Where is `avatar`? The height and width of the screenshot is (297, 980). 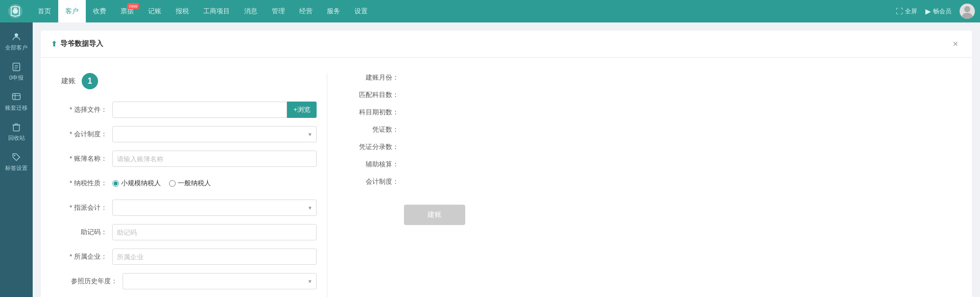 avatar is located at coordinates (967, 11).